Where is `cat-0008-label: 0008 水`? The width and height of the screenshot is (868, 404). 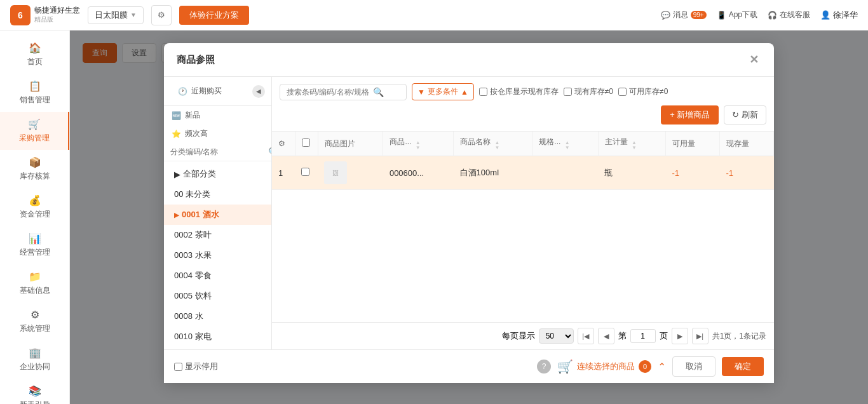
cat-0008-label: 0008 水 is located at coordinates (189, 316).